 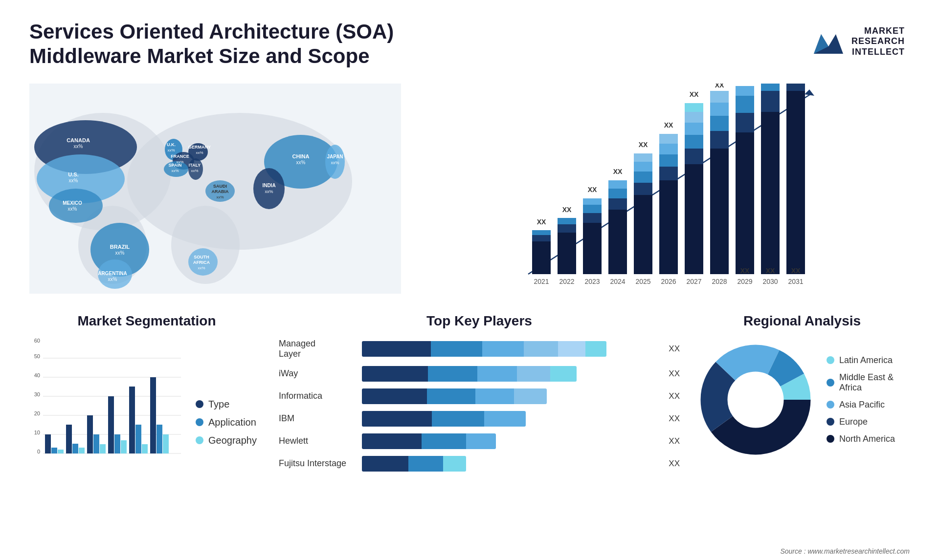 I want to click on player-row-managed: ManagedLayer, so click(x=479, y=349).